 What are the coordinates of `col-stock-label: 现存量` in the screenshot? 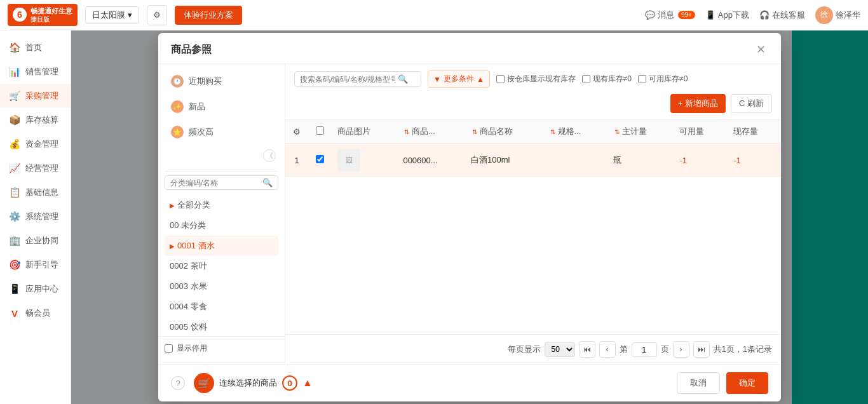 It's located at (746, 131).